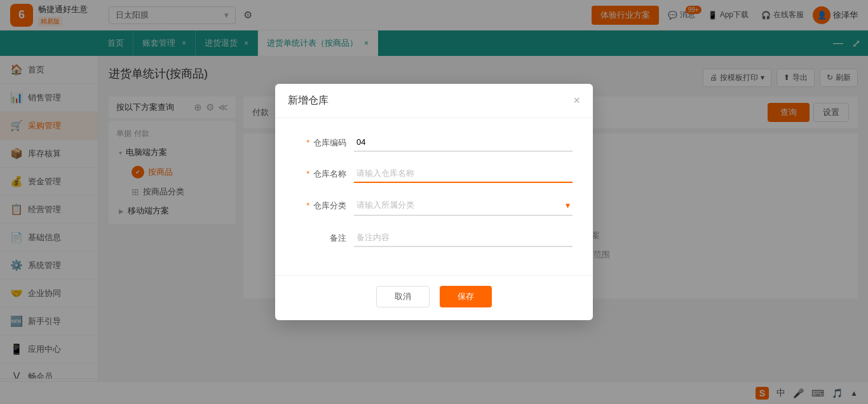  Describe the element at coordinates (321, 206) in the screenshot. I see `category-label: * 仓库分类` at that location.